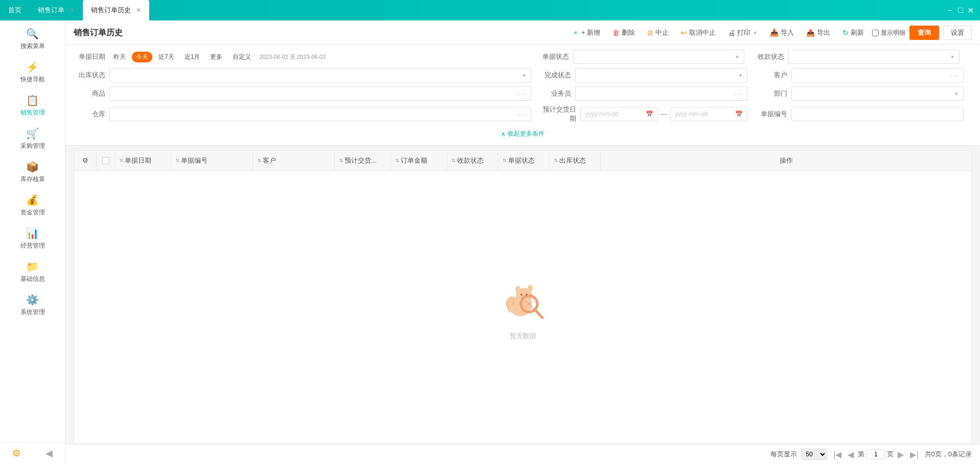 This screenshot has width=980, height=464. Describe the element at coordinates (139, 10) in the screenshot. I see `close-tab-sales-order-history: ✕` at that location.